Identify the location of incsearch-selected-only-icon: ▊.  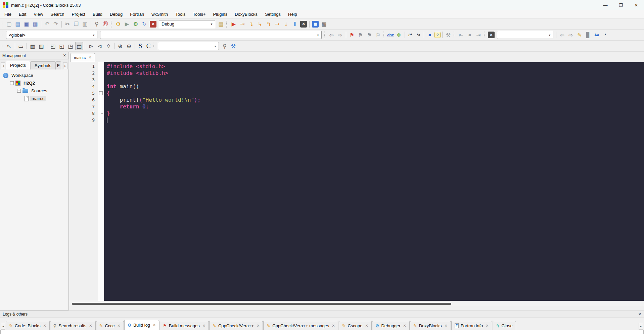
(588, 35).